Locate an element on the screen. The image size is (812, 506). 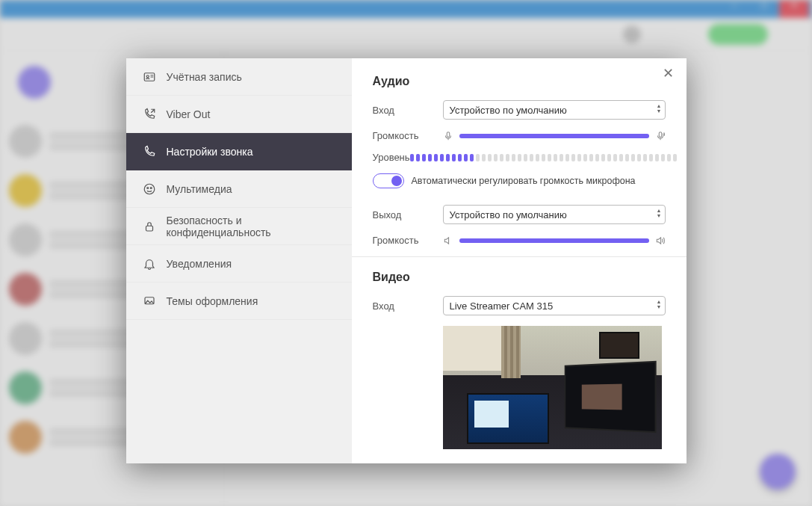
auto-gain-toggle is located at coordinates (388, 181).